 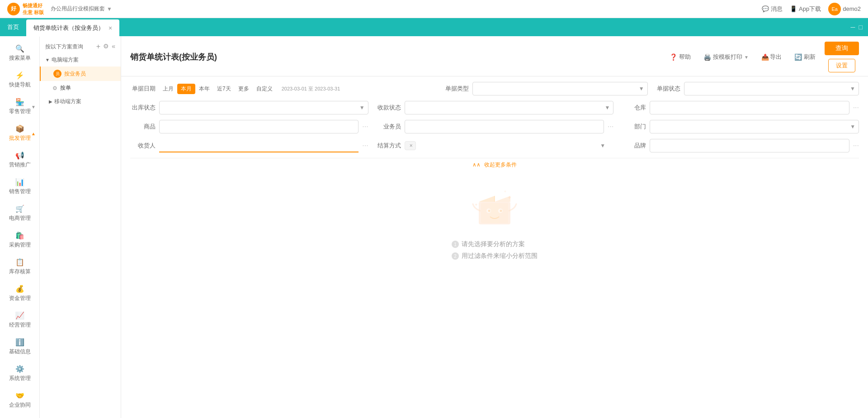 What do you see at coordinates (20, 342) in the screenshot?
I see `basic-icon: ℹ️` at bounding box center [20, 342].